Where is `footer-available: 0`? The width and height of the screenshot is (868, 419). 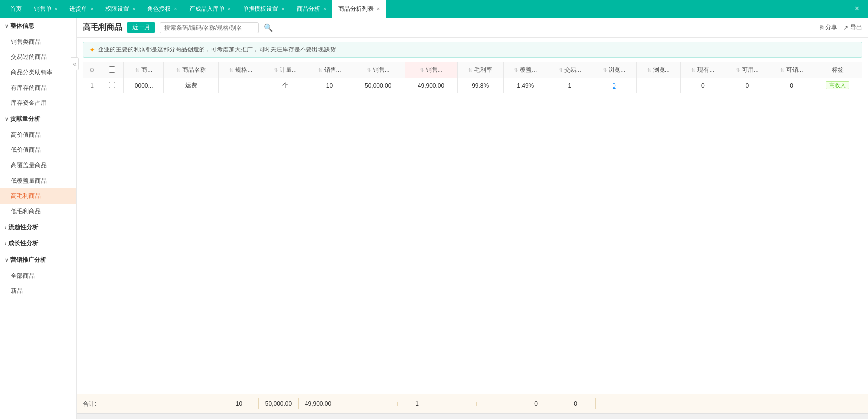
footer-available: 0 is located at coordinates (576, 404).